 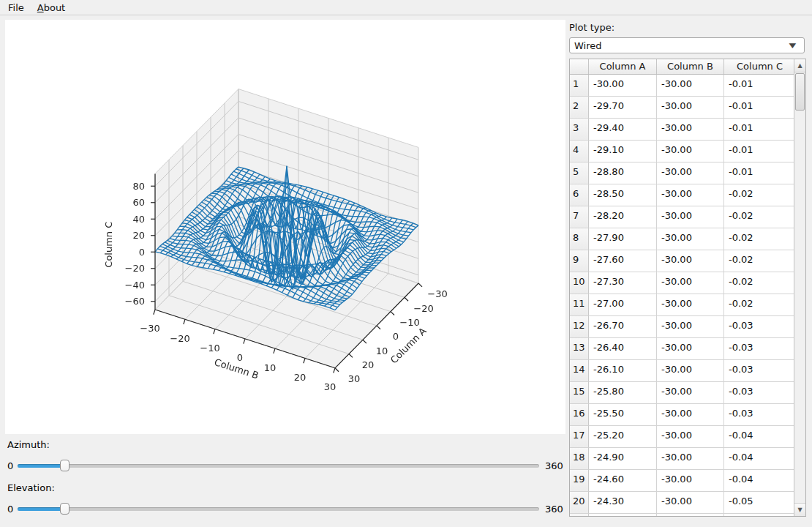 I want to click on table-cell: -28.80, so click(x=623, y=173).